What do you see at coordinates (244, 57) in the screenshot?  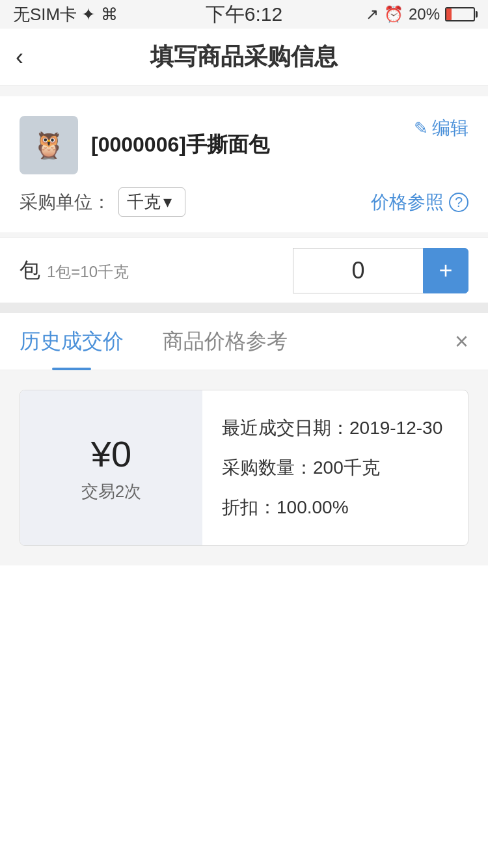 I see `page-title: 填写商品采购信息` at bounding box center [244, 57].